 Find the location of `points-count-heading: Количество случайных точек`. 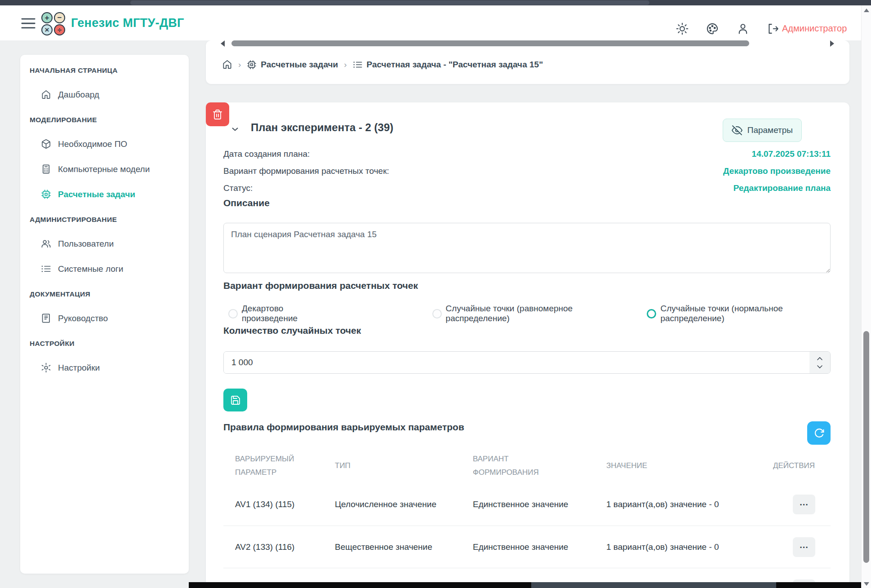

points-count-heading: Количество случайных точек is located at coordinates (292, 331).